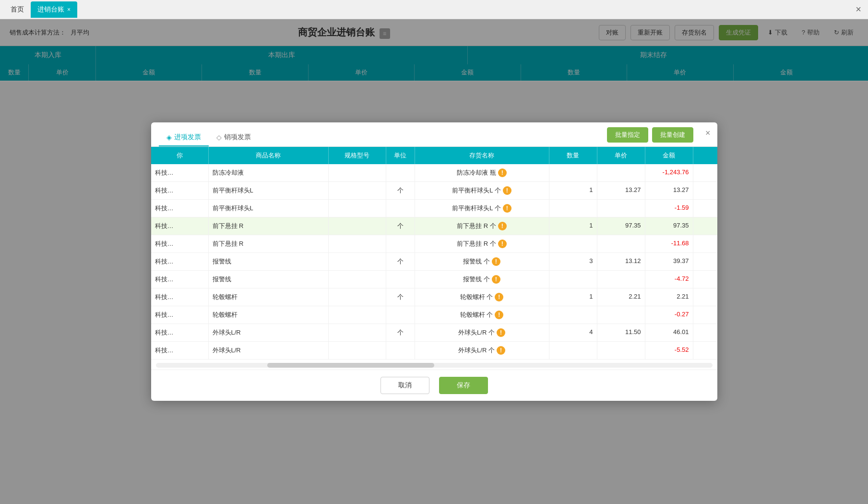 The width and height of the screenshot is (868, 504). Describe the element at coordinates (669, 156) in the screenshot. I see `th-col8: 金额` at that location.